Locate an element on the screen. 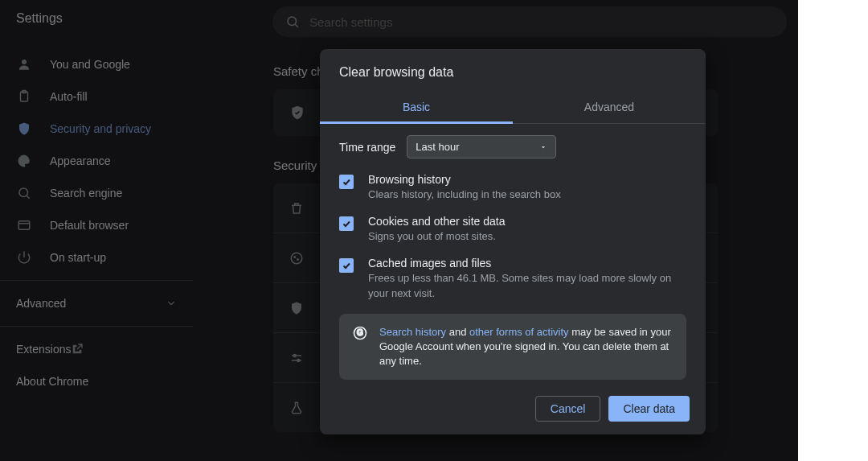  chevron-down-icon is located at coordinates (543, 147).